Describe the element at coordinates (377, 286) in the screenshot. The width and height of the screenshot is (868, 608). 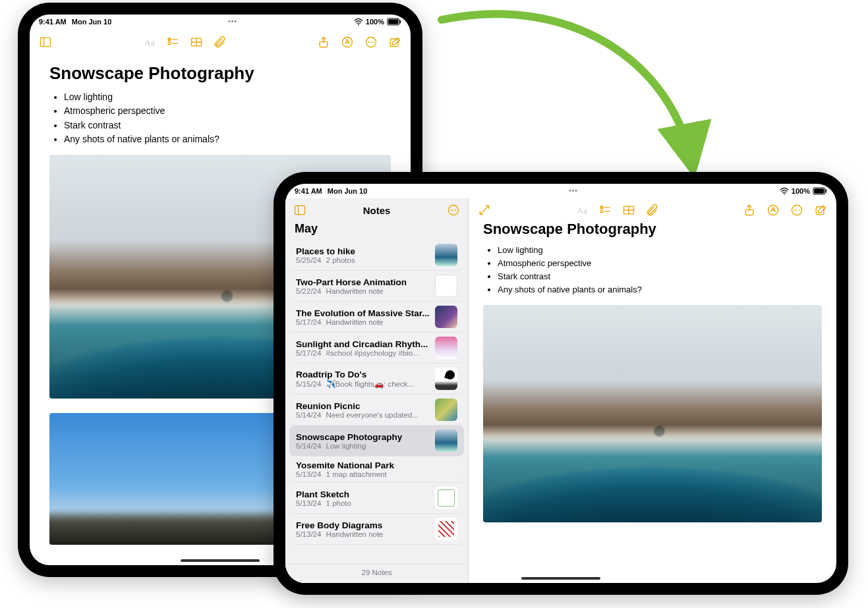
I see `note-list-item: Two-Part Horse Animation5/22/24 Handwrit…` at that location.